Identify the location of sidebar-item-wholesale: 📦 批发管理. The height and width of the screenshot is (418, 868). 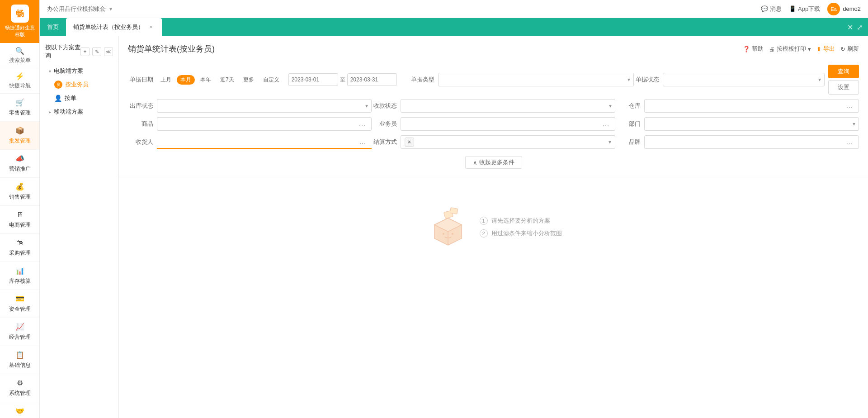
(20, 136).